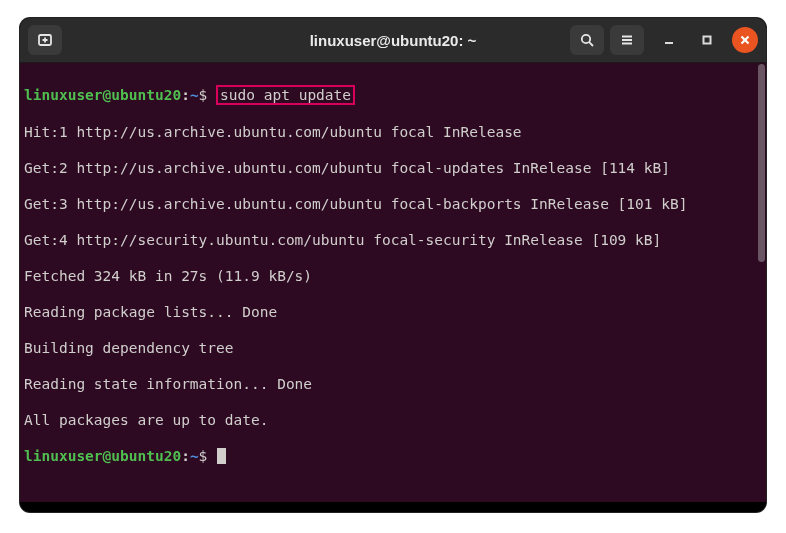 This screenshot has height=533, width=786. Describe the element at coordinates (393, 348) in the screenshot. I see `output-line: Building dependency tree` at that location.